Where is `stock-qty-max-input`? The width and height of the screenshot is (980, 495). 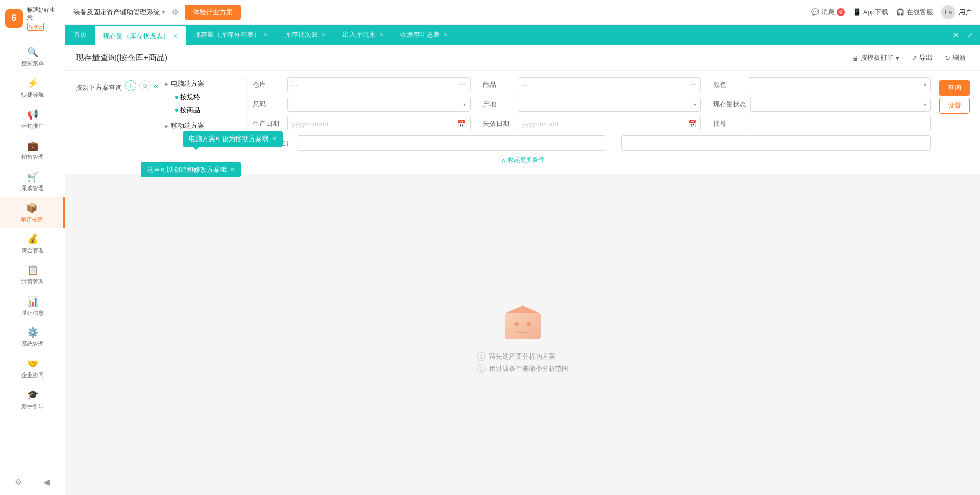
stock-qty-max-input is located at coordinates (776, 143).